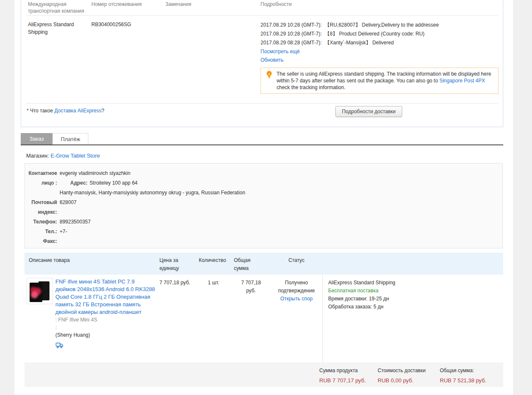  What do you see at coordinates (66, 111) in the screenshot?
I see `what-is-shipping-note: * Что такое Доставка AliExpress?` at bounding box center [66, 111].